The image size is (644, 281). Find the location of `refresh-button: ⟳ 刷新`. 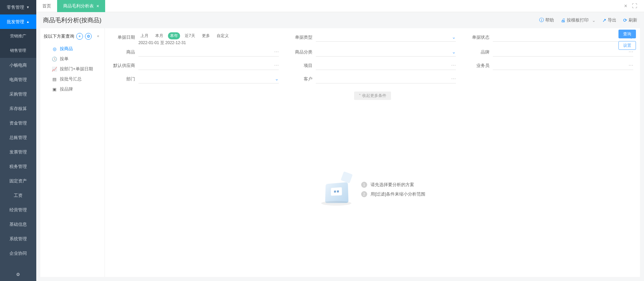

refresh-button: ⟳ 刷新 is located at coordinates (630, 20).